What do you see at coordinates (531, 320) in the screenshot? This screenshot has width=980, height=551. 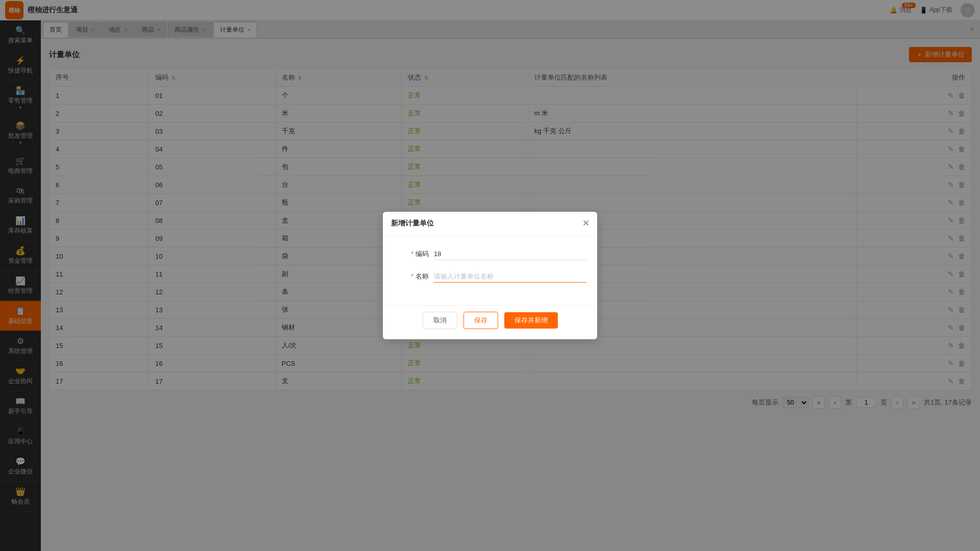 I see `save-and-new-button: 保存并新增` at bounding box center [531, 320].